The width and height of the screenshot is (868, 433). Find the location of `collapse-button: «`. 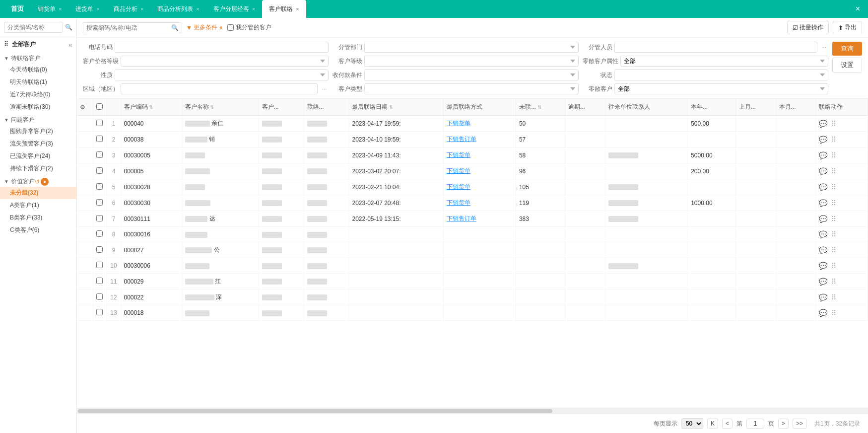

collapse-button: « is located at coordinates (70, 45).